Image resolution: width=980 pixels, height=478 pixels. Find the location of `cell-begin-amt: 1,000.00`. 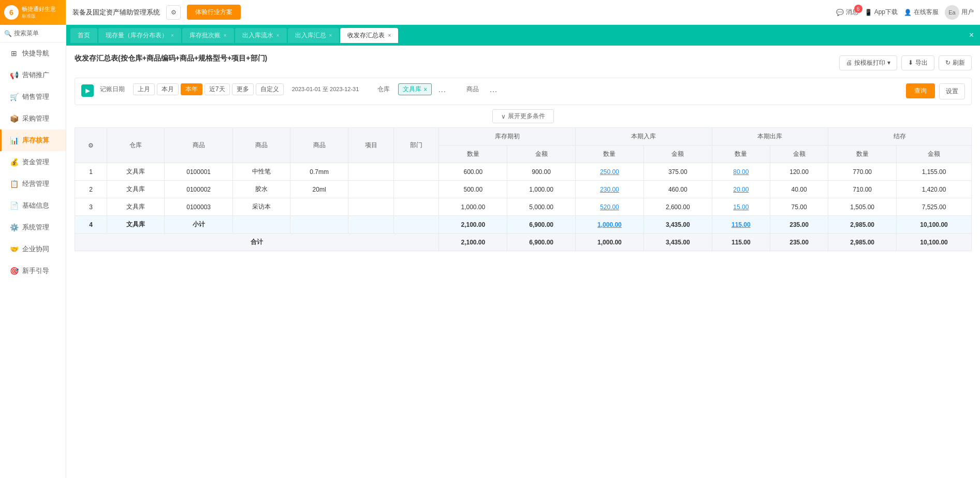

cell-begin-amt: 1,000.00 is located at coordinates (542, 190).